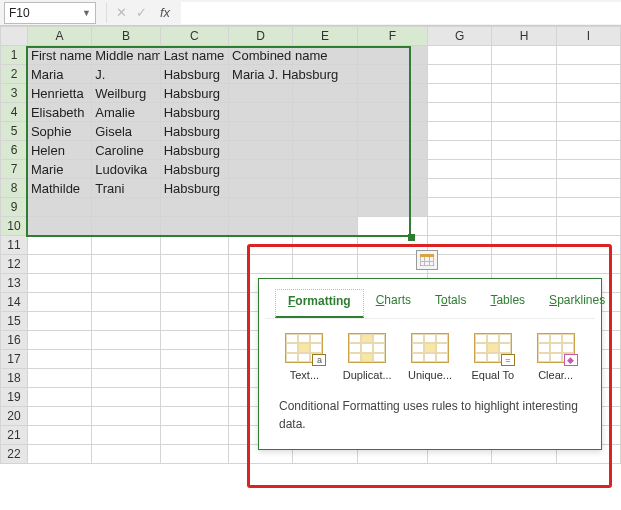  What do you see at coordinates (14, 56) in the screenshot?
I see `row-header: 1` at bounding box center [14, 56].